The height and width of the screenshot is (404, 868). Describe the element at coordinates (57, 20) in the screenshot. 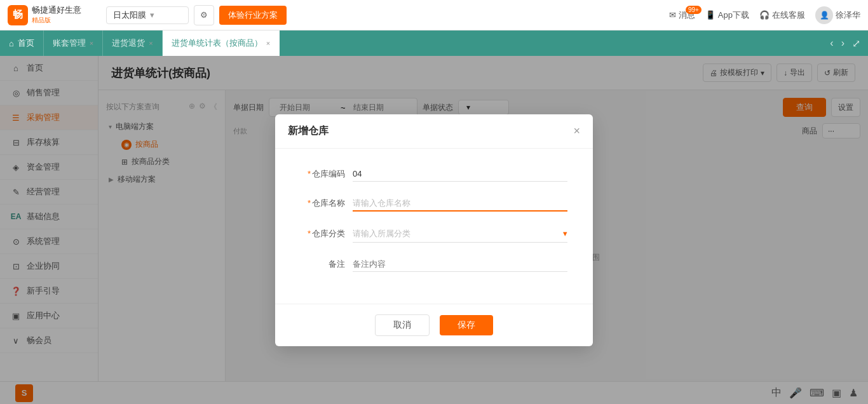

I see `logo-text-line2: 精品版` at that location.